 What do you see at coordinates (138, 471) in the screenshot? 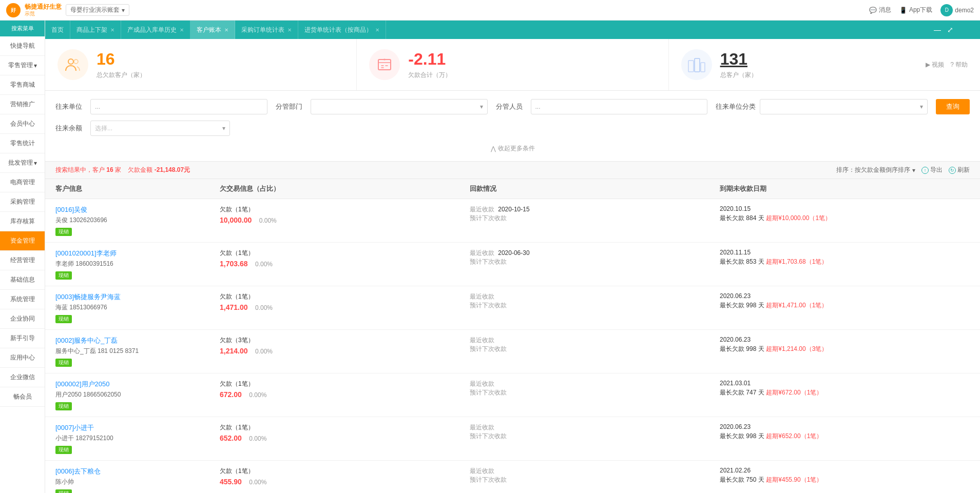
I see `customer-name-7: [0006]去下粮仓` at bounding box center [138, 471].